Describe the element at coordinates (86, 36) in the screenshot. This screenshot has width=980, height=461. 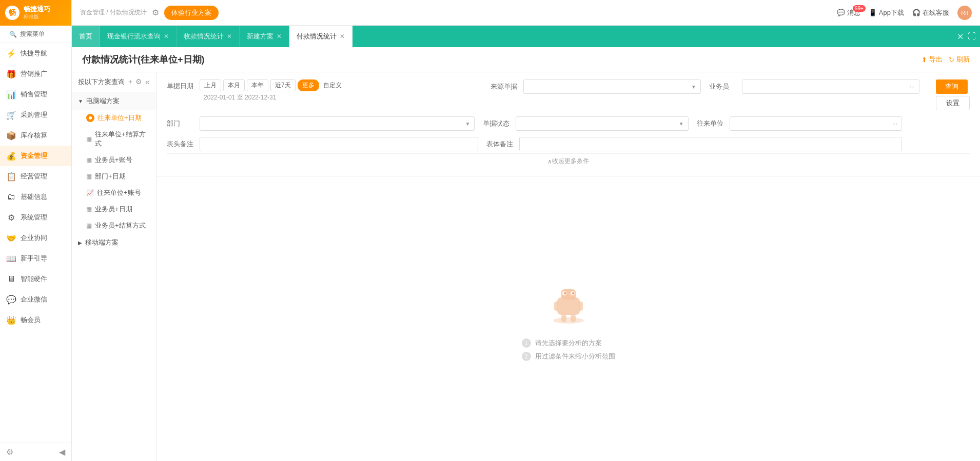
I see `tab-home: 首页` at that location.